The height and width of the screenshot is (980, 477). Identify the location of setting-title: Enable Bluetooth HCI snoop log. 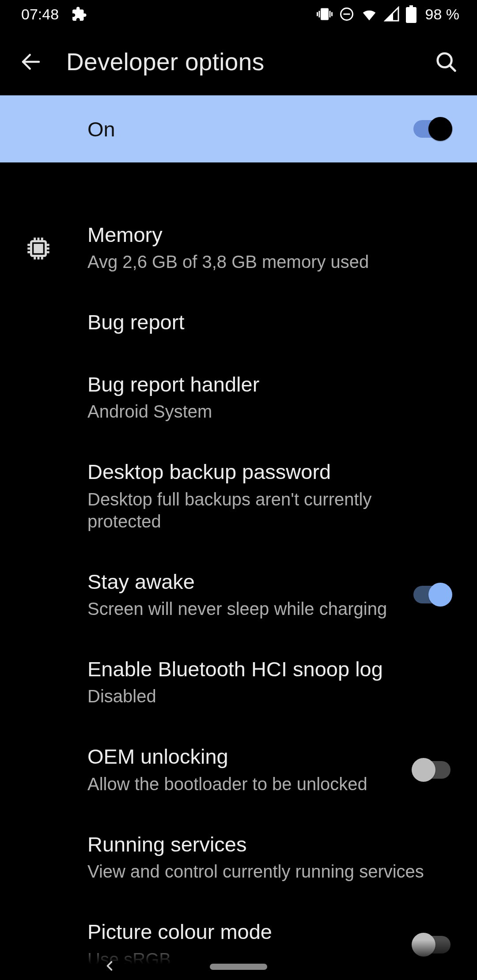
(264, 669).